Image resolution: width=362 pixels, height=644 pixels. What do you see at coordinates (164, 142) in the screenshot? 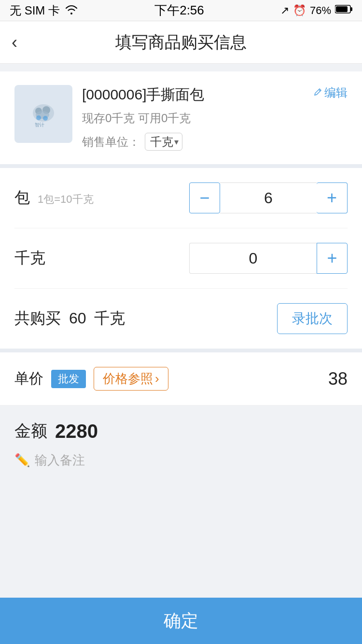
I see `unit-select: 千克` at bounding box center [164, 142].